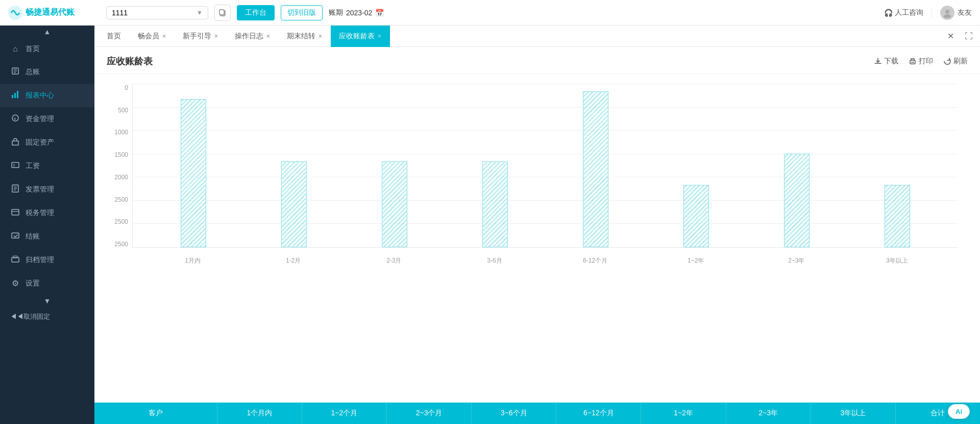 The width and height of the screenshot is (980, 424). I want to click on print-icon, so click(913, 61).